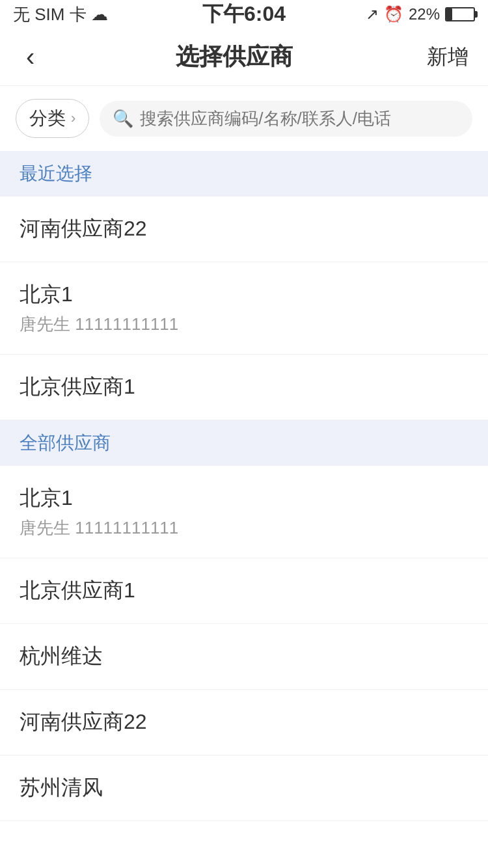 The image size is (488, 868). Describe the element at coordinates (244, 174) in the screenshot. I see `recent-section-header: 最近选择` at that location.